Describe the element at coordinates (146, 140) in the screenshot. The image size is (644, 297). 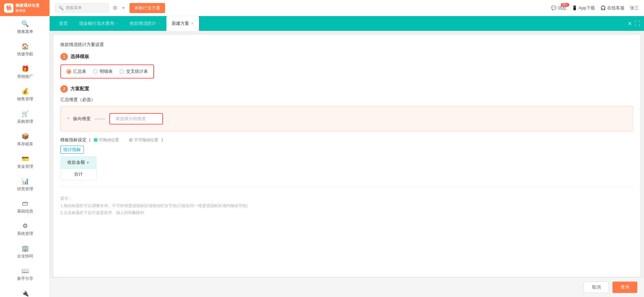
I see `non-draggable-label: 不可拖动位置` at that location.